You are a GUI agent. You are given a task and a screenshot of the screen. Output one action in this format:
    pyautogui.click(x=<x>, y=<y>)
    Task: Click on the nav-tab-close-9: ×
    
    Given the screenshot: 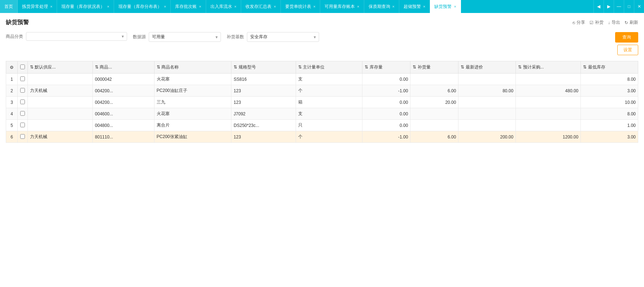 What is the action you would take?
    pyautogui.click(x=393, y=6)
    